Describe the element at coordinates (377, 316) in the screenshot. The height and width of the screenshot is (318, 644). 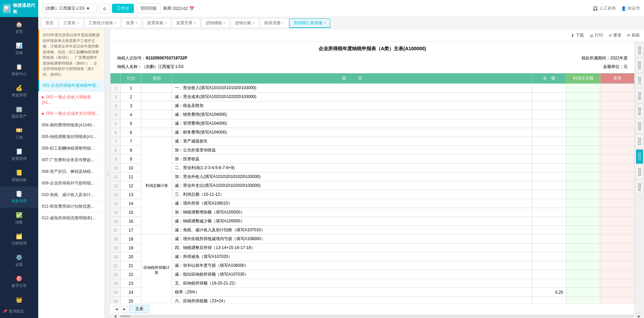
I see `horizontal-scrollbar: ◀ ▶` at that location.